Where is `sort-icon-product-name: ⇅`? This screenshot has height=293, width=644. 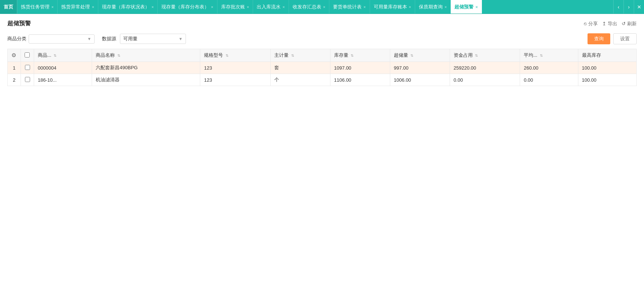
sort-icon-product-name: ⇅ is located at coordinates (119, 56).